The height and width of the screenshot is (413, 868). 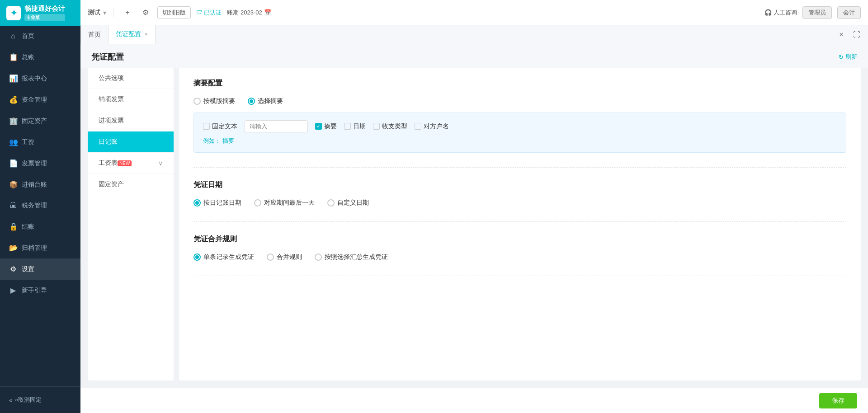 What do you see at coordinates (11, 400) in the screenshot?
I see `cancel-fixed-icon: «` at bounding box center [11, 400].